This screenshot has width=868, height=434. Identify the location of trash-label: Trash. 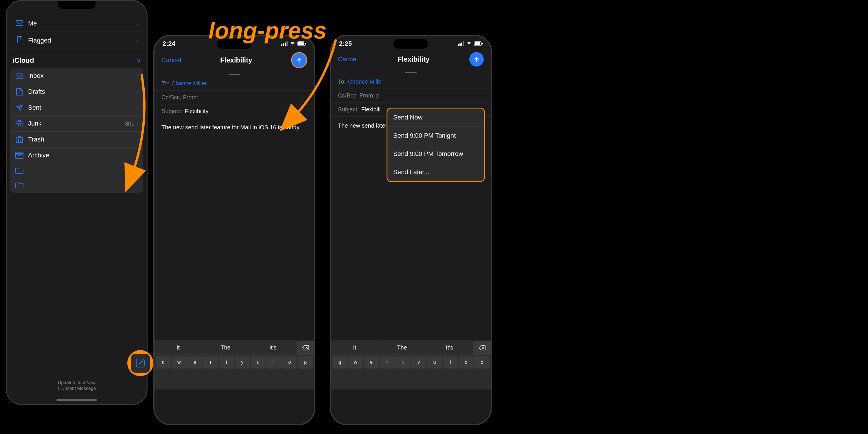
(82, 140).